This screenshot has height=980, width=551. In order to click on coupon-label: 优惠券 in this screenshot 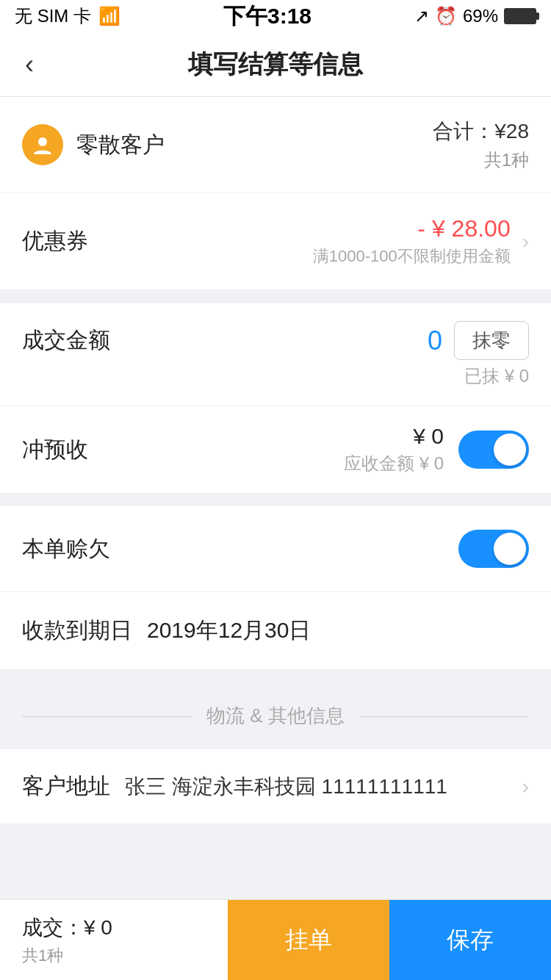, I will do `click(55, 241)`.